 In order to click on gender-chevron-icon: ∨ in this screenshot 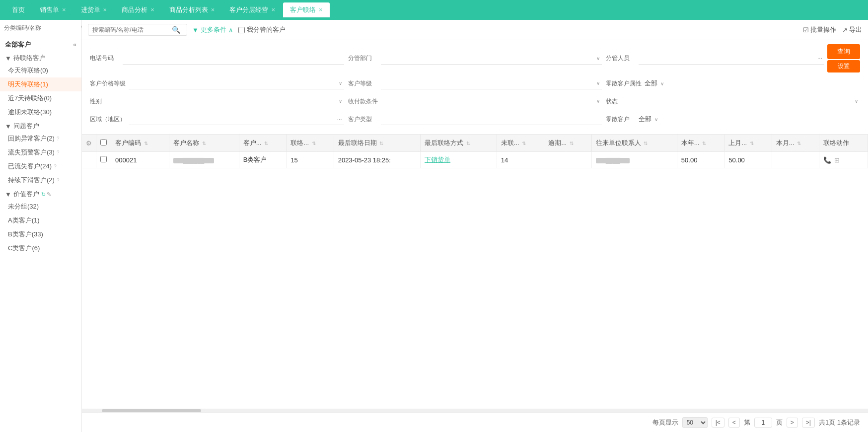, I will do `click(341, 101)`.